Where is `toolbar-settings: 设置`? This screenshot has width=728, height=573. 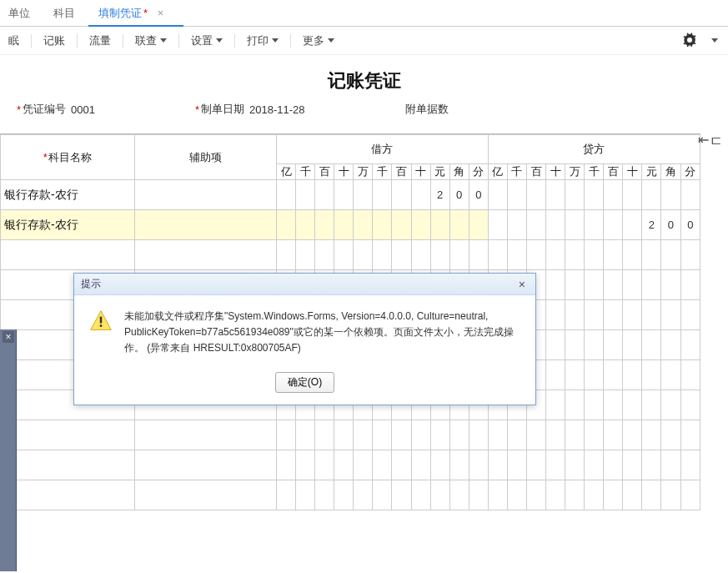 toolbar-settings: 设置 is located at coordinates (207, 41).